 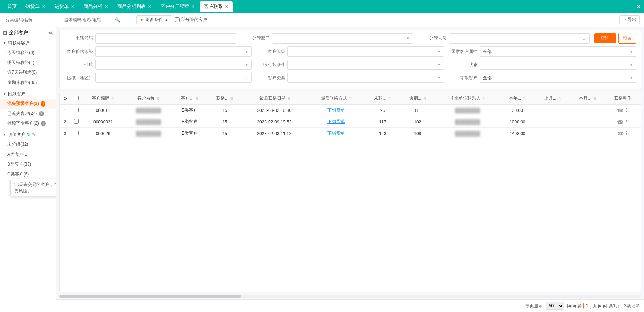 I want to click on sidebar-group-review-header: ▼ 回顾客户, so click(x=28, y=94).